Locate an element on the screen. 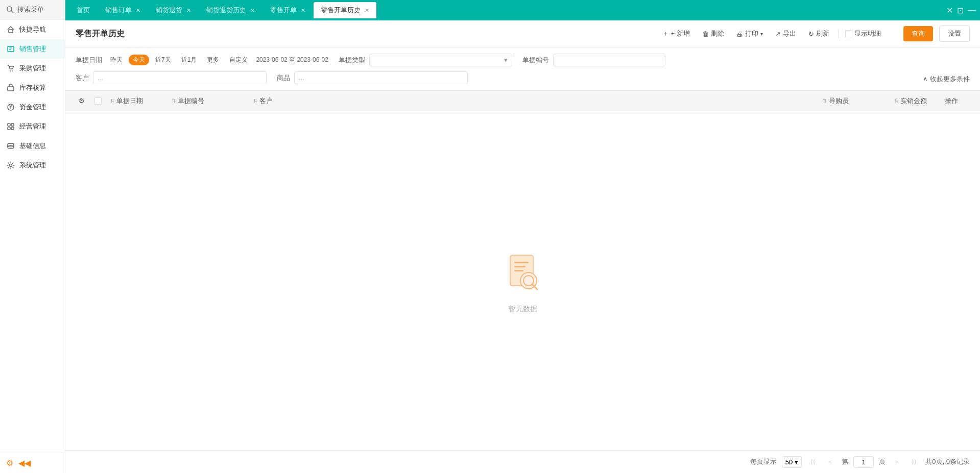 The image size is (980, 473). export-label: 导出 is located at coordinates (790, 34).